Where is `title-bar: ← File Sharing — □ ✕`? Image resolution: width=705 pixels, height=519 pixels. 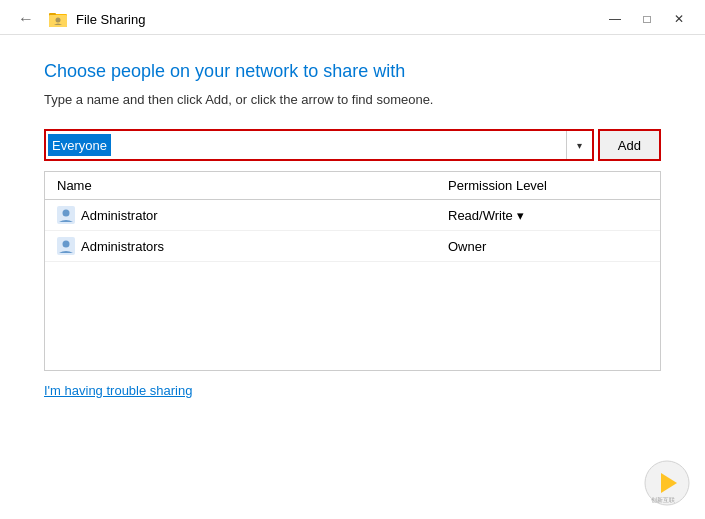 title-bar: ← File Sharing — □ ✕ is located at coordinates (352, 17).